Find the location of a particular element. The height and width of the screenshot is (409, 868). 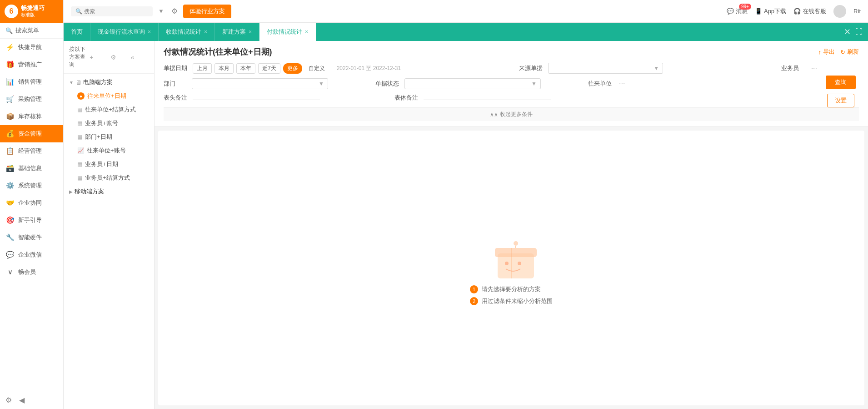

tab-expand-icon: ⛶ is located at coordinates (859, 32).